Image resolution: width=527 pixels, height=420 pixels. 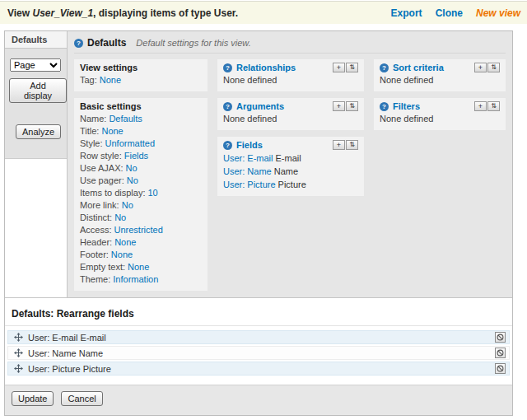 What do you see at coordinates (38, 132) in the screenshot?
I see `analyze-button: Analyze` at bounding box center [38, 132].